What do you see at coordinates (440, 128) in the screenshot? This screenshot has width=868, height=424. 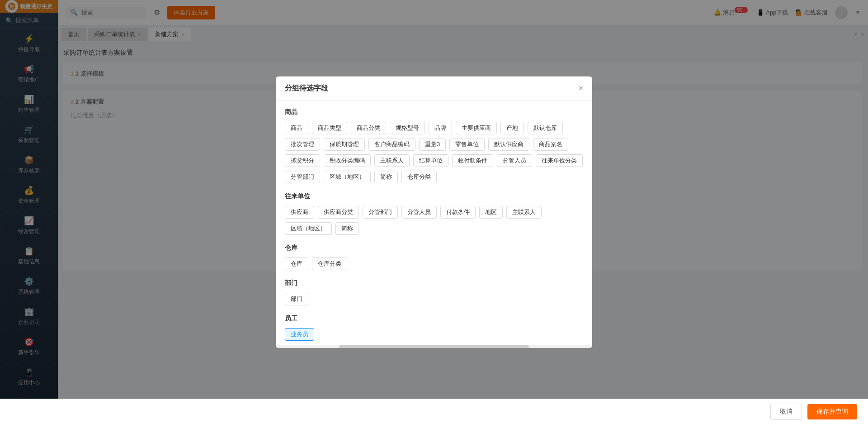 I see `field-brand: 品牌` at bounding box center [440, 128].